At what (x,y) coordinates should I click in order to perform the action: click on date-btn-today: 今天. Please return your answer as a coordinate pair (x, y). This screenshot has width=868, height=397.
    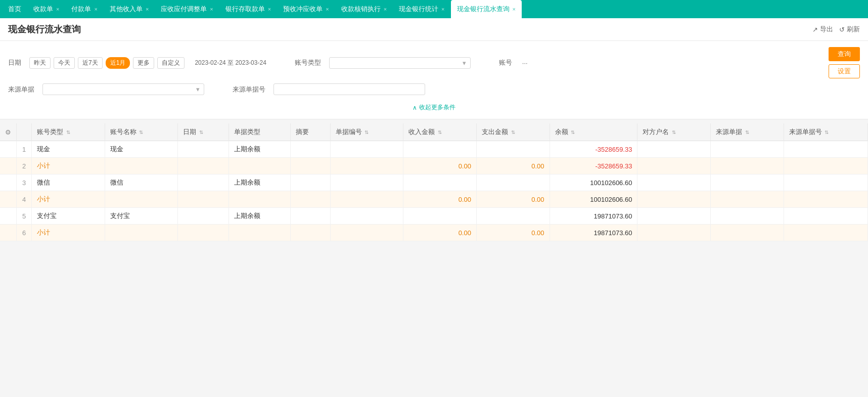
    Looking at the image, I should click on (64, 63).